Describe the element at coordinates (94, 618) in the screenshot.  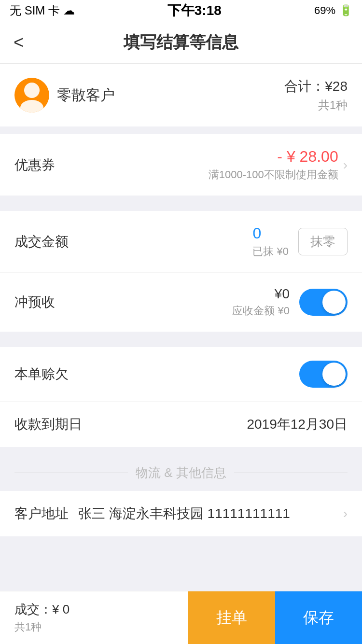
I see `bottom-left: 成交：¥ 0 共1种` at that location.